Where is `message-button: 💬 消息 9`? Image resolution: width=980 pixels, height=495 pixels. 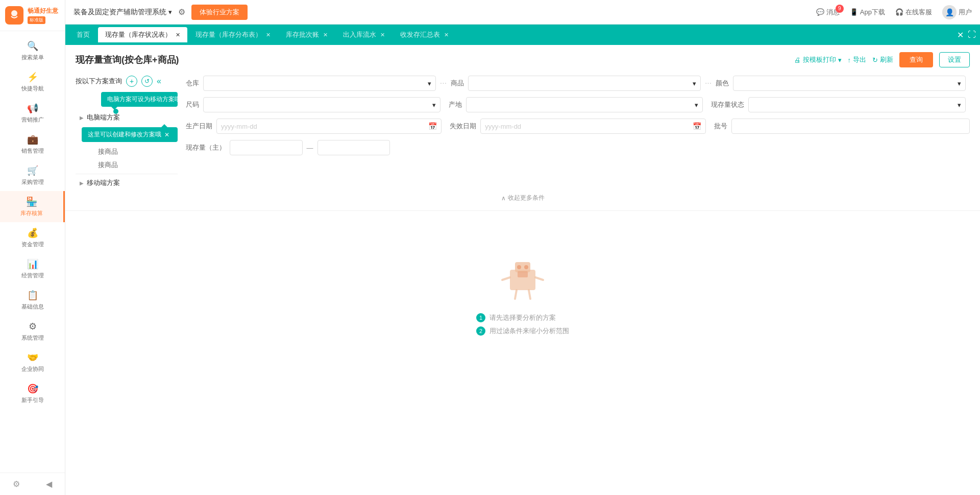 message-button: 💬 消息 9 is located at coordinates (828, 12).